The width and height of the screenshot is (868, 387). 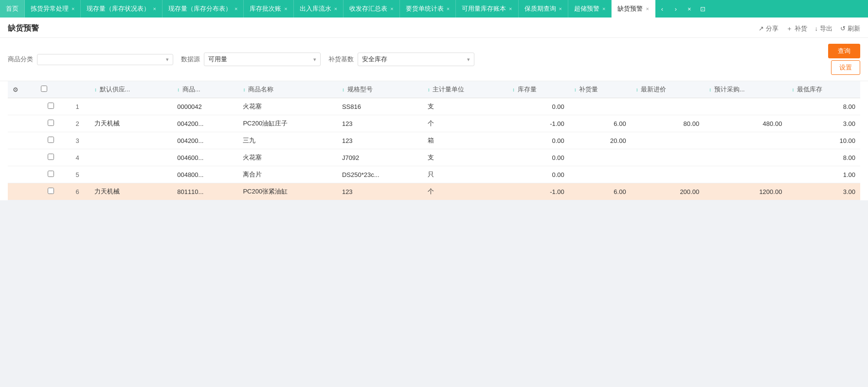 I want to click on tab-close-all-button: ×, so click(x=689, y=9).